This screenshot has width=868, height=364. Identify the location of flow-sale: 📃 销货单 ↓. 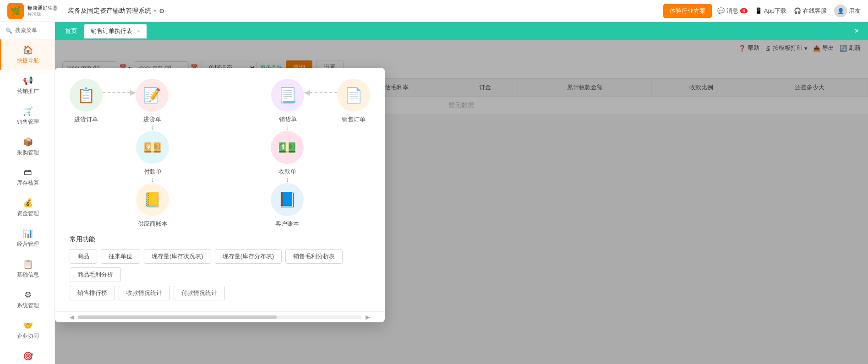
(288, 105).